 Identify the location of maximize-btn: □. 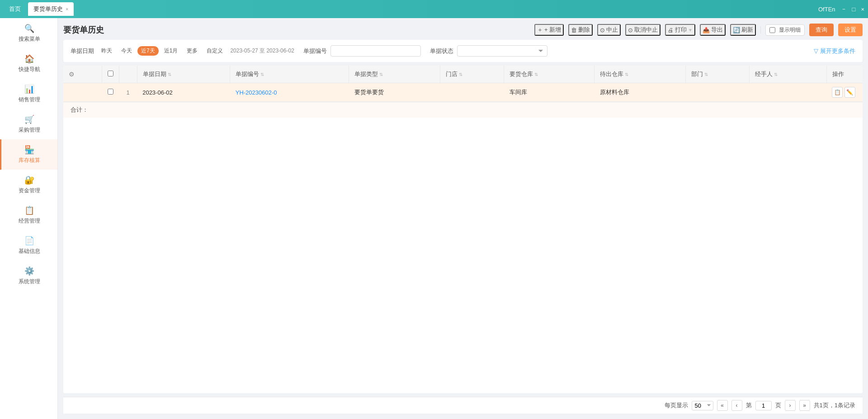
(854, 9).